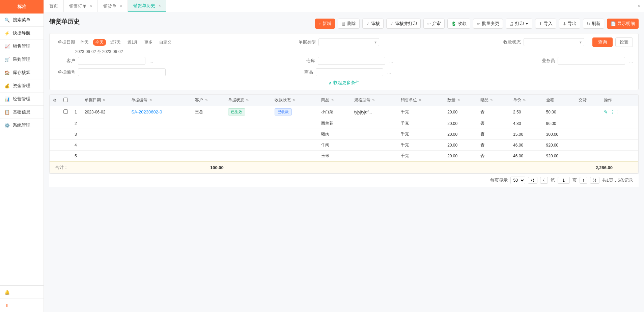 Image resolution: width=644 pixels, height=312 pixels. I want to click on settings-button: 设置, so click(624, 42).